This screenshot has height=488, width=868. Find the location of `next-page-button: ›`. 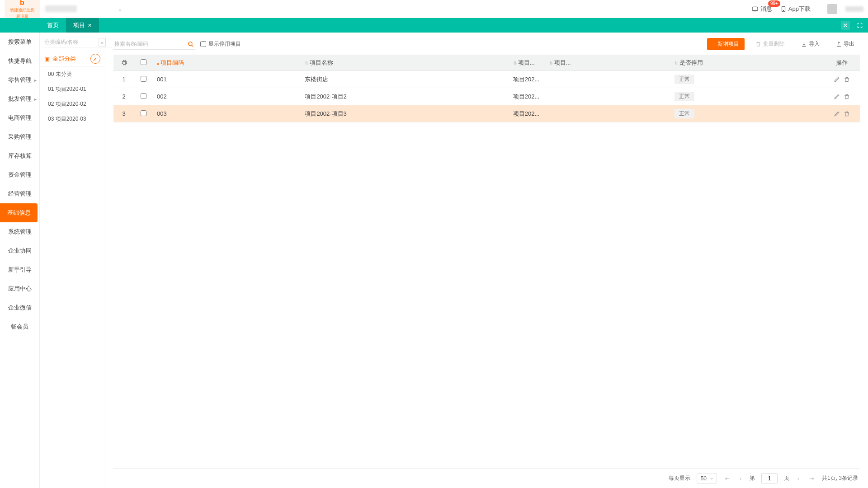

next-page-button: › is located at coordinates (798, 479).